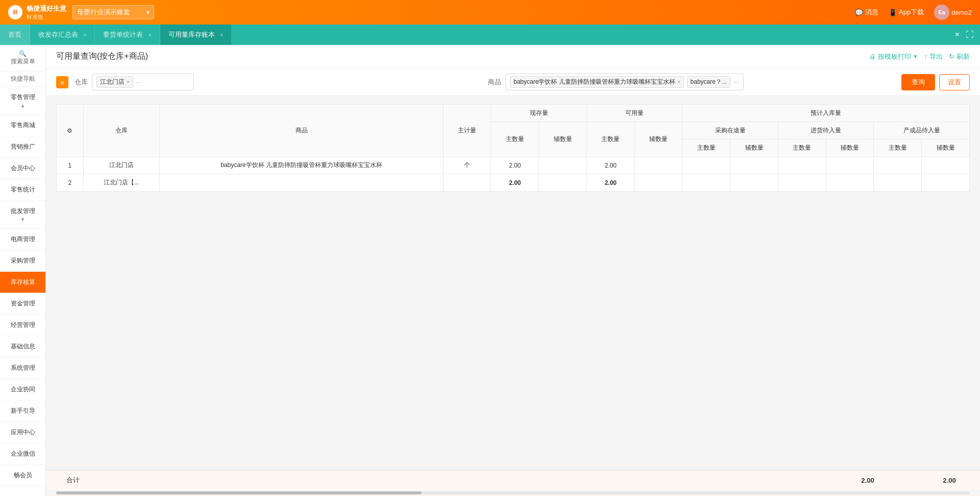 Image resolution: width=980 pixels, height=496 pixels. Describe the element at coordinates (143, 82) in the screenshot. I see `warehouse-tag-container: 江北门店 × ···` at that location.